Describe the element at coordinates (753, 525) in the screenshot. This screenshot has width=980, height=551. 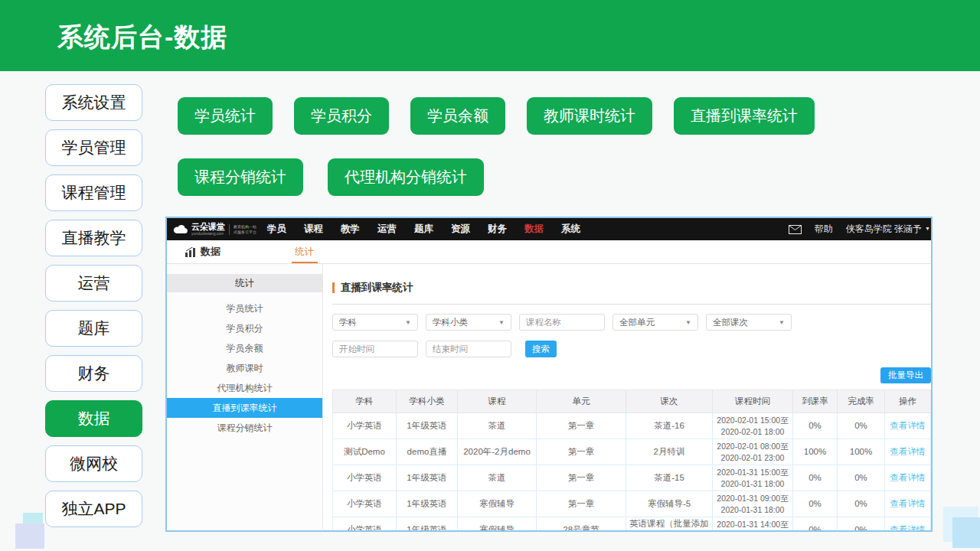
I see `table-cell: 2020-01-31 14:00至2020-01-31 18:00` at that location.